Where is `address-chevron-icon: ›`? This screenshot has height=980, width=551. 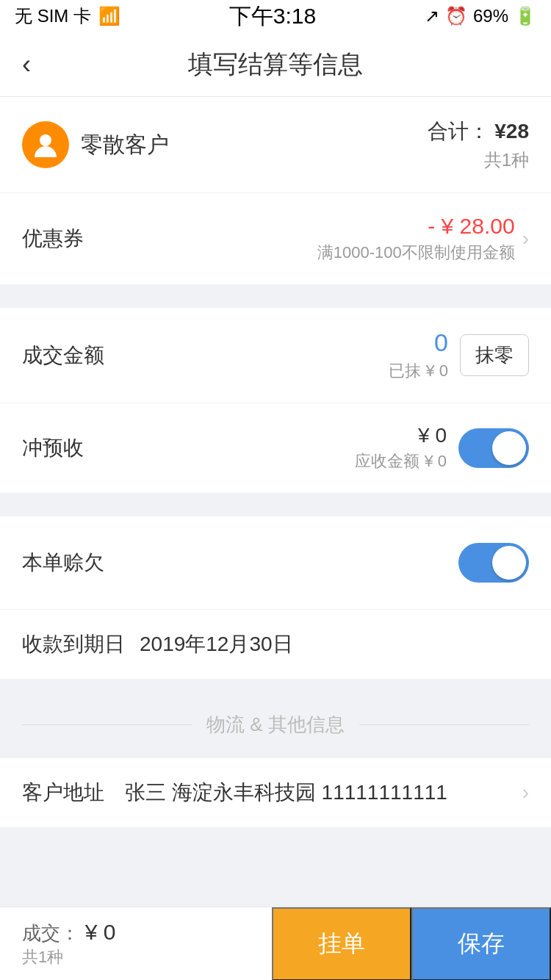
address-chevron-icon: › is located at coordinates (526, 793).